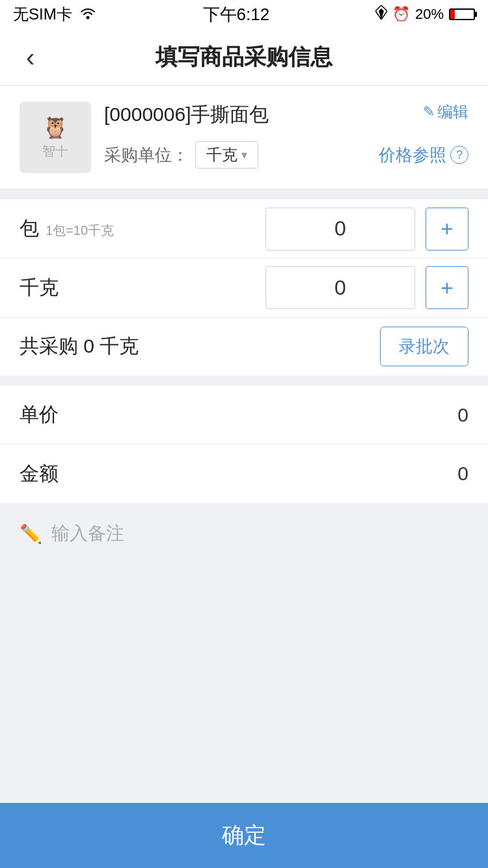 The height and width of the screenshot is (868, 488). Describe the element at coordinates (426, 14) in the screenshot. I see `status-right-icons: ⏰ 20%` at that location.